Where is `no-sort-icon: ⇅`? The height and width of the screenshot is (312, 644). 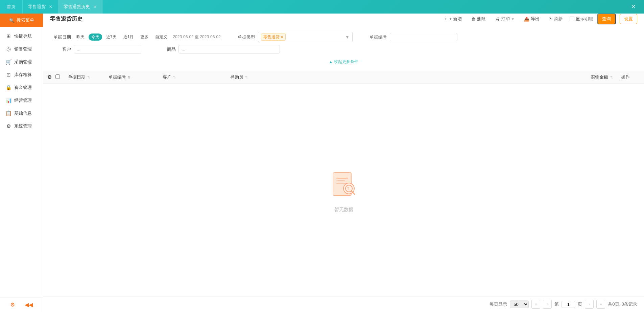
no-sort-icon: ⇅ is located at coordinates (129, 77).